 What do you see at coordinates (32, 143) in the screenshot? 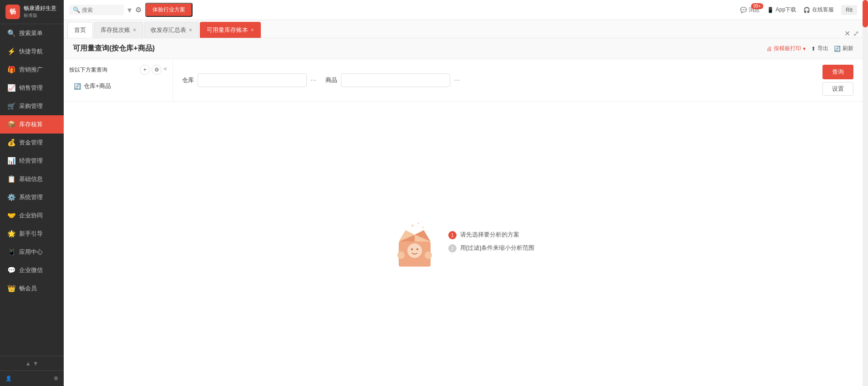
I see `sidebar-item-finance: 💰 资金管理` at bounding box center [32, 143].